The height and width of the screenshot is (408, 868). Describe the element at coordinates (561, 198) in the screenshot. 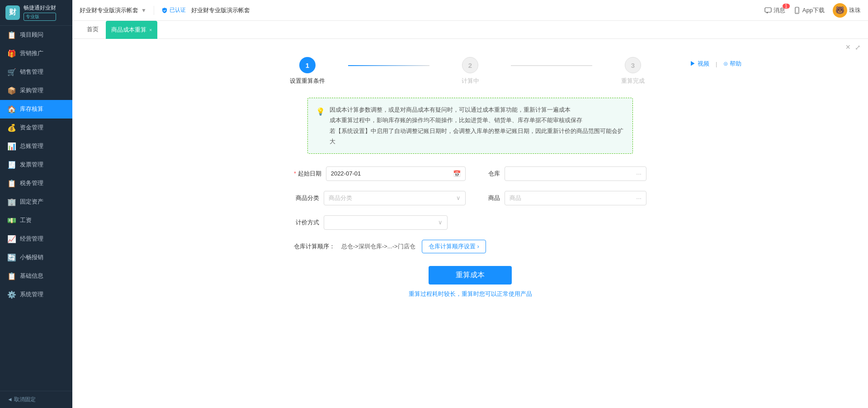

I see `product-field: 商品 商品 ···` at that location.